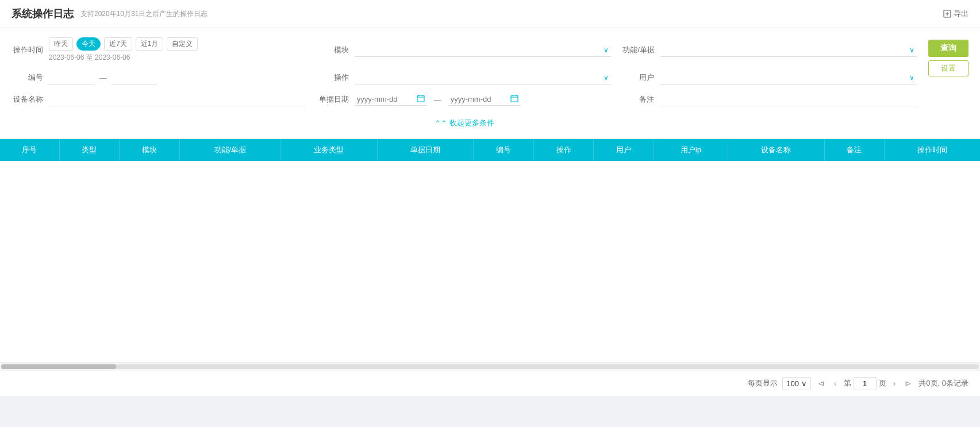 The image size is (980, 427). Describe the element at coordinates (793, 384) in the screenshot. I see `per-page-value: 100` at that location.